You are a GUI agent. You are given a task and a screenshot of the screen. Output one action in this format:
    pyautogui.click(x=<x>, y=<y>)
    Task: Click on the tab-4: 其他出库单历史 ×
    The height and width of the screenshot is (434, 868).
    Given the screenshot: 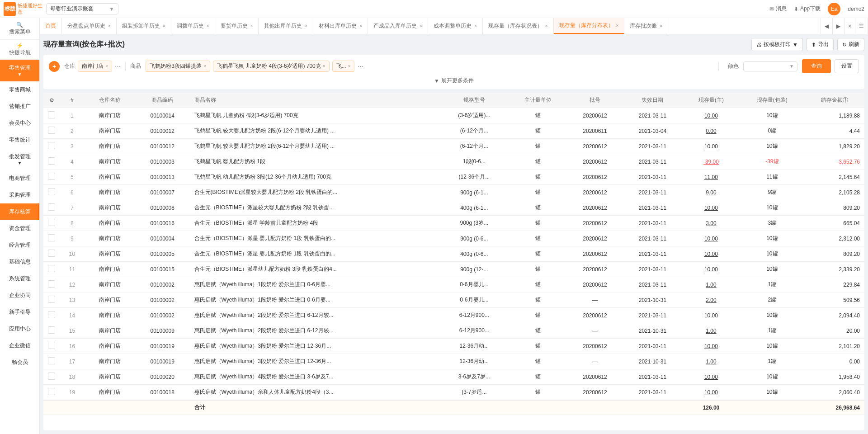 What is the action you would take?
    pyautogui.click(x=286, y=26)
    